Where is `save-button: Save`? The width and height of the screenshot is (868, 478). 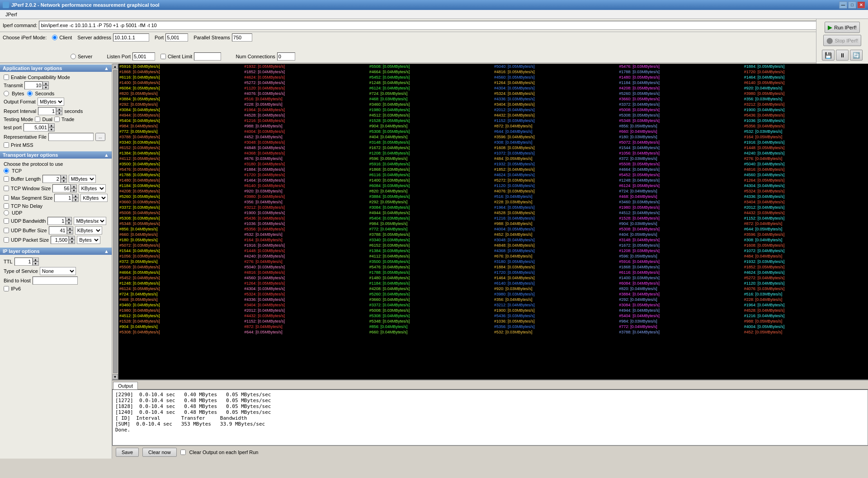 save-button: Save is located at coordinates (127, 452).